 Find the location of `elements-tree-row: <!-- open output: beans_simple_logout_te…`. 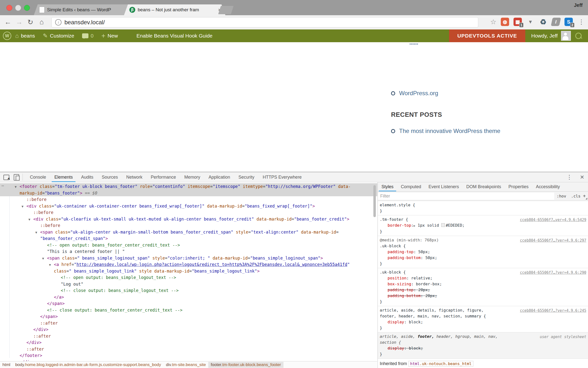

elements-tree-row: <!-- open output: beans_simple_logout_te… is located at coordinates (189, 278).